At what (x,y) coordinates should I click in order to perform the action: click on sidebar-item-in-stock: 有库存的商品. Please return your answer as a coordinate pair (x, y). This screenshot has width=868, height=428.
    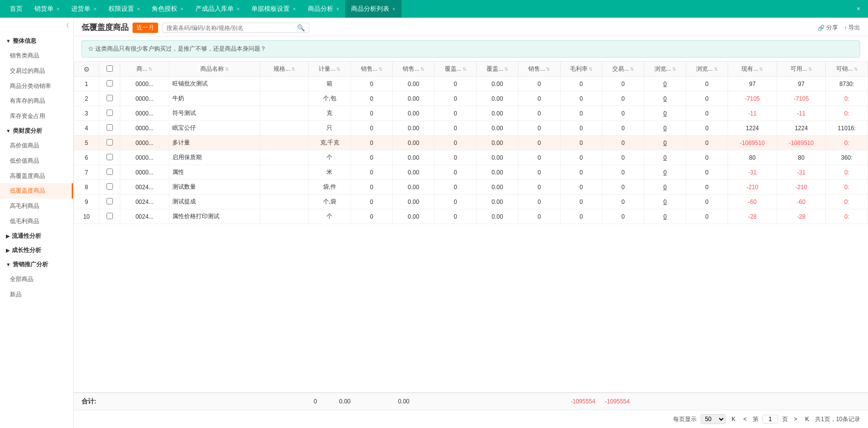
    Looking at the image, I should click on (36, 101).